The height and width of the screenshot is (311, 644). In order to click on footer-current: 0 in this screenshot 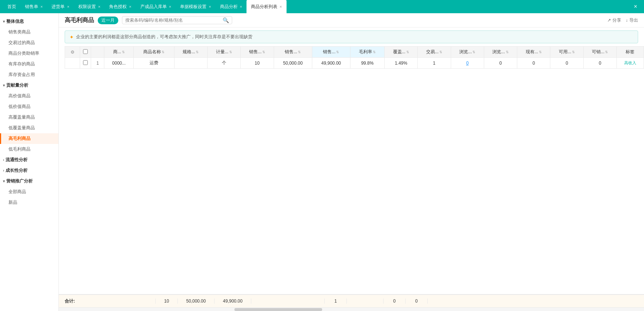, I will do `click(395, 301)`.